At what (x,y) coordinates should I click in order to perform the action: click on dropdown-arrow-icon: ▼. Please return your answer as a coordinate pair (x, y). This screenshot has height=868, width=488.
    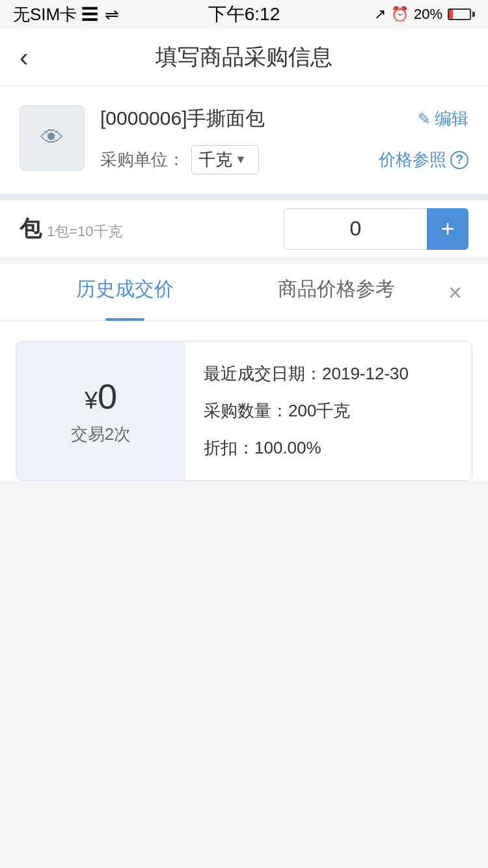
    Looking at the image, I should click on (241, 160).